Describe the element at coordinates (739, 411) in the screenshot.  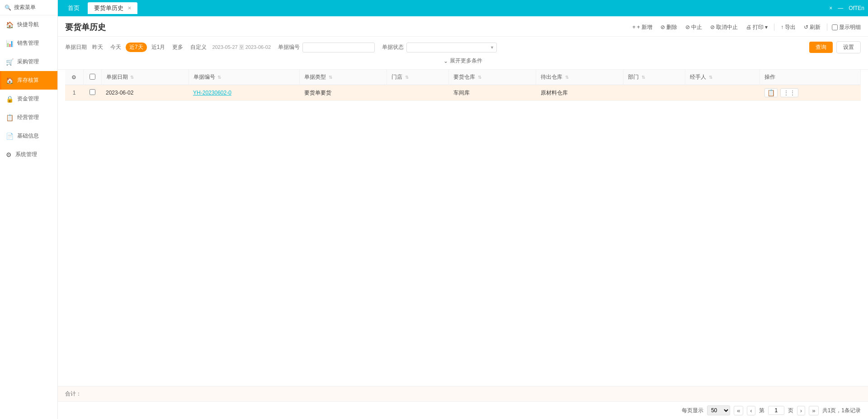
I see `first-page-button: «` at that location.